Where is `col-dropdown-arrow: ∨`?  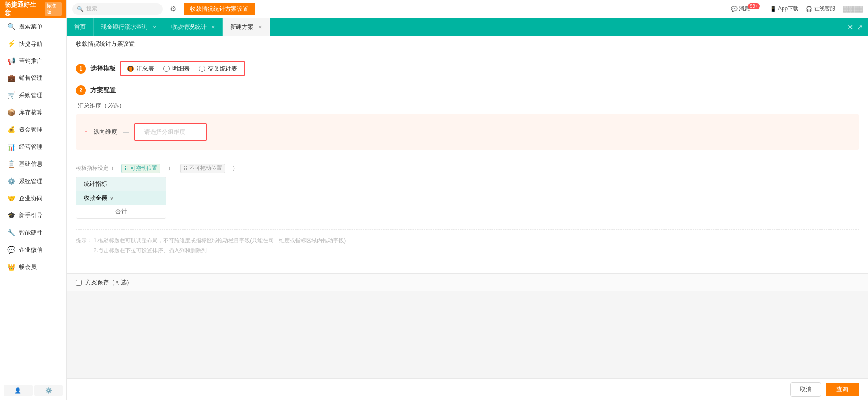
col-dropdown-arrow: ∨ is located at coordinates (112, 198).